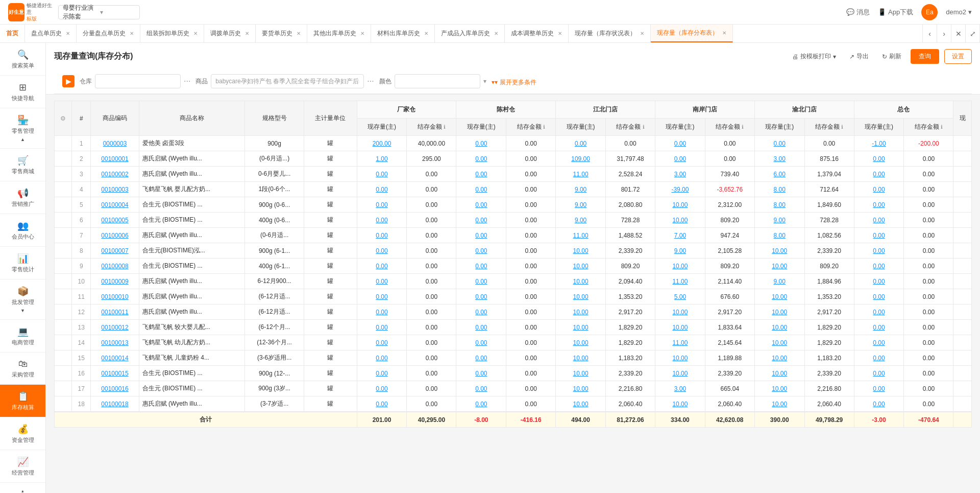 This screenshot has width=980, height=493. I want to click on color-input, so click(437, 81).